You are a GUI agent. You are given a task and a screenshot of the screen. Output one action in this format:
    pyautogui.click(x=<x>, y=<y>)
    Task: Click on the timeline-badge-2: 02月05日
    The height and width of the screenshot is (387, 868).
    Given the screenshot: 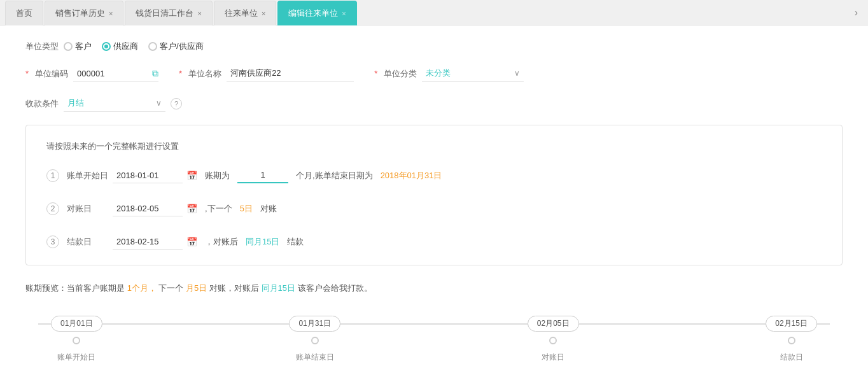 What is the action you would take?
    pyautogui.click(x=554, y=323)
    